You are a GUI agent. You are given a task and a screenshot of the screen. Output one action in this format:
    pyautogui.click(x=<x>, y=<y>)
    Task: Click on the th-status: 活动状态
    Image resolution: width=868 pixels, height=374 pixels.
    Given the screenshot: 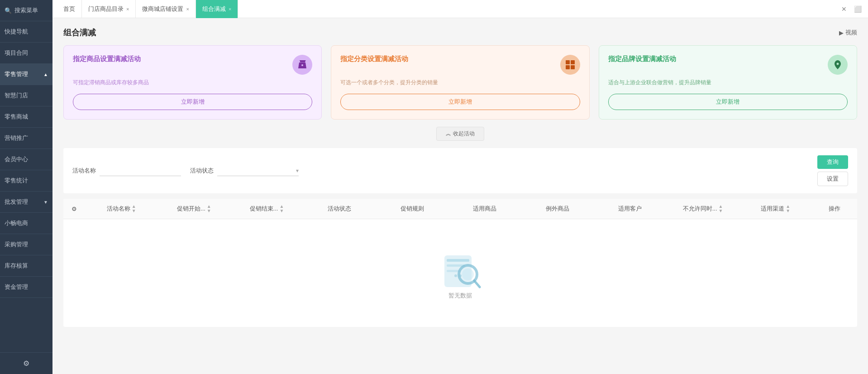 What is the action you would take?
    pyautogui.click(x=339, y=209)
    